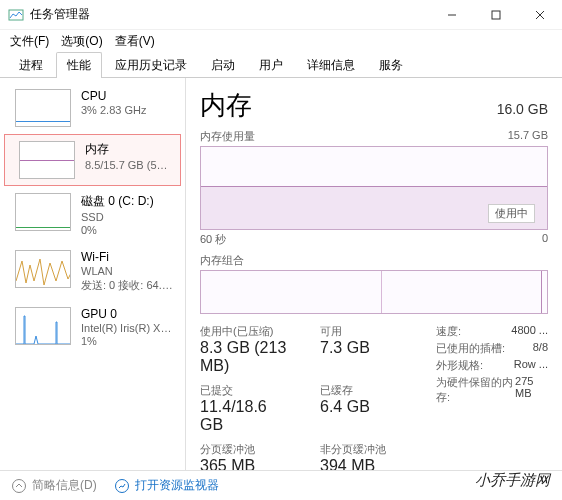  What do you see at coordinates (246, 332) in the screenshot?
I see `inuse-label: 使用中(已压缩)` at bounding box center [246, 332].